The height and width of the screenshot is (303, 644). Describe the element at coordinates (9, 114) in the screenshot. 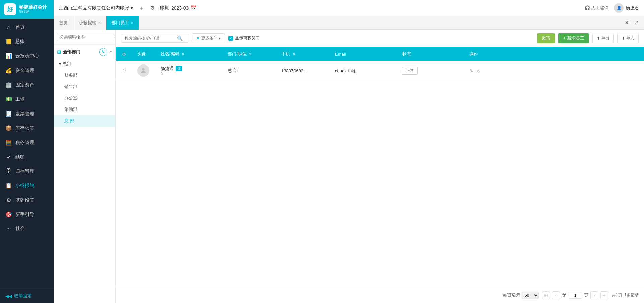

I see `invoice-icon: 🧾` at that location.